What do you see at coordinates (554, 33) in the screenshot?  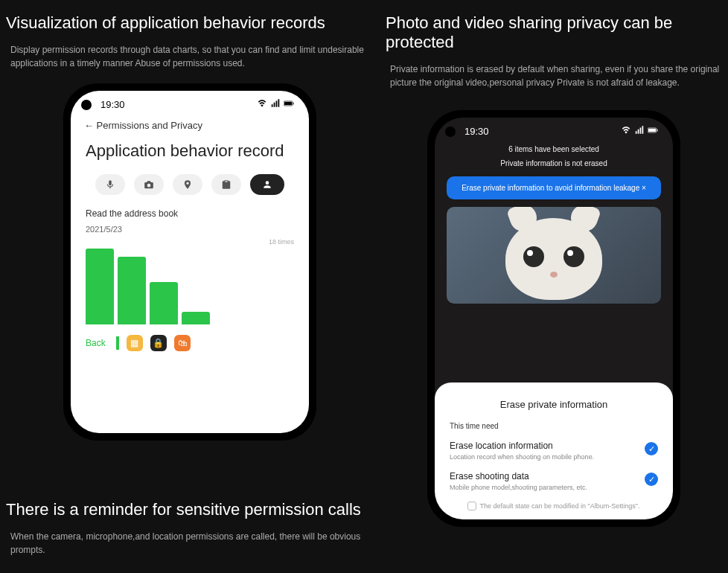 I see `section-title-right: Photo and video sharing privacy can be p…` at bounding box center [554, 33].